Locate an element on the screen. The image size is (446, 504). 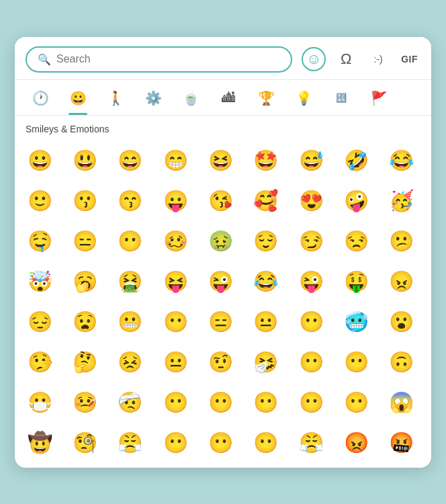
emoji-cell: 🙃 is located at coordinates (402, 362).